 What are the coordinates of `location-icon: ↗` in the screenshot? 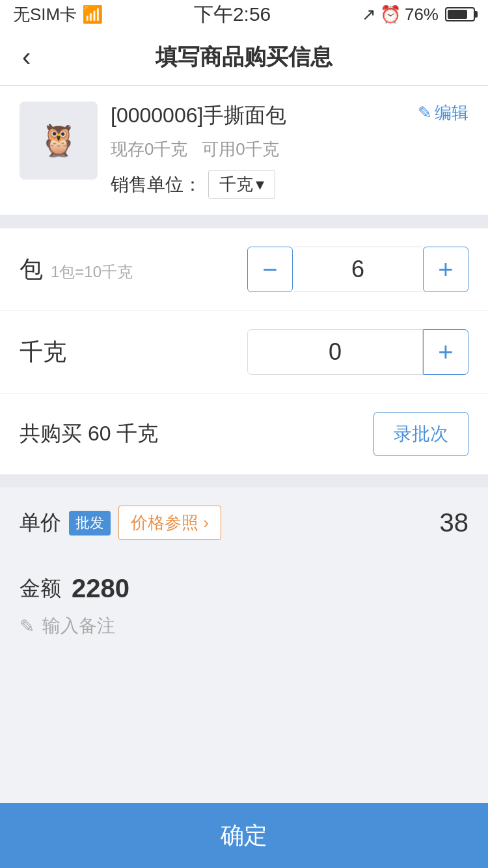 It's located at (369, 14).